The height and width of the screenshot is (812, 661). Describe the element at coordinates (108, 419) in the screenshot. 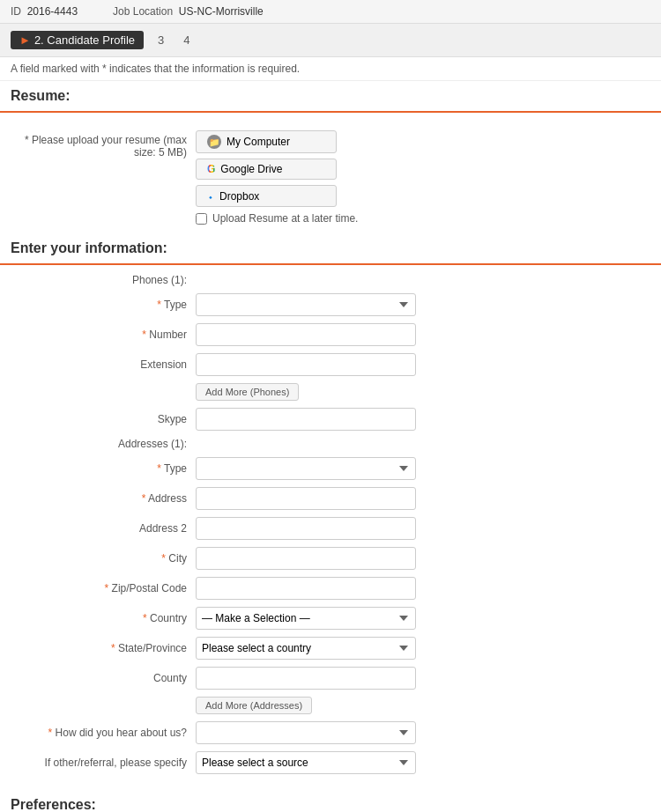

I see `skype-label: Skype` at that location.